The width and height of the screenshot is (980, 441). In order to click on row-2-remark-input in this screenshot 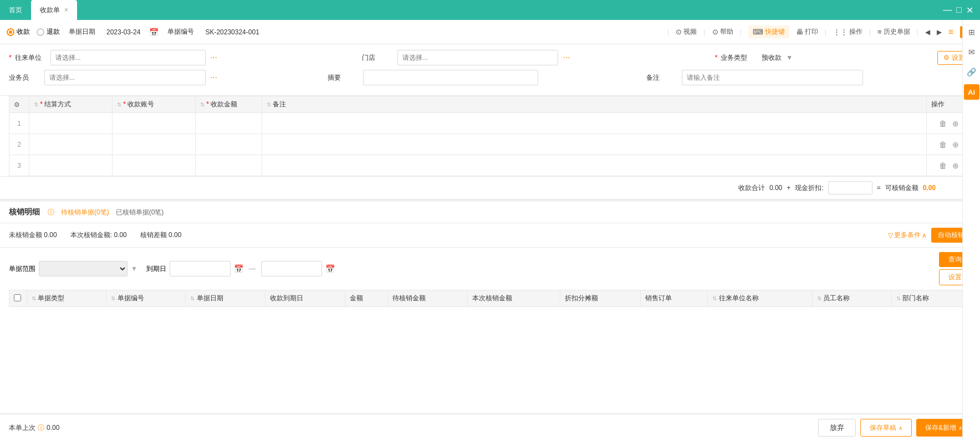, I will do `click(594, 144)`.